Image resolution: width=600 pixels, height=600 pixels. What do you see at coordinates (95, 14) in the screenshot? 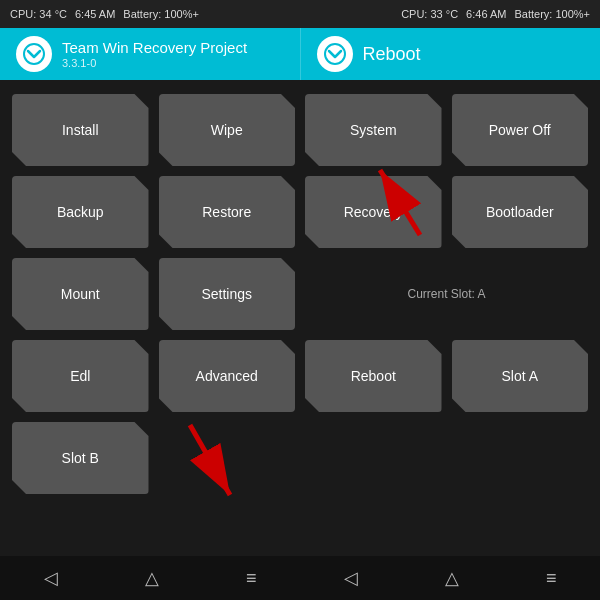
I see `time-left: 6:45 AM` at bounding box center [95, 14].